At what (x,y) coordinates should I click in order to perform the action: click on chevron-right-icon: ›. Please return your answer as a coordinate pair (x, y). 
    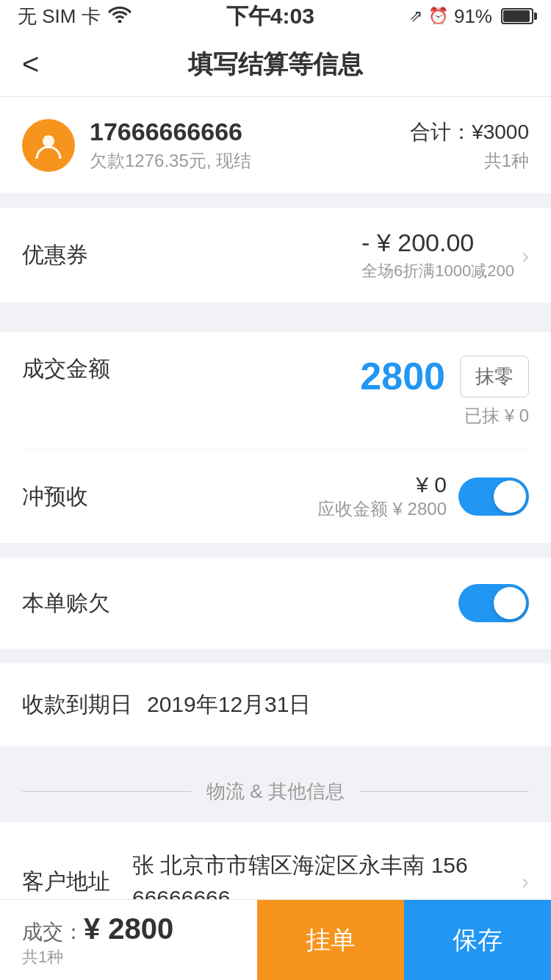
    Looking at the image, I should click on (525, 256).